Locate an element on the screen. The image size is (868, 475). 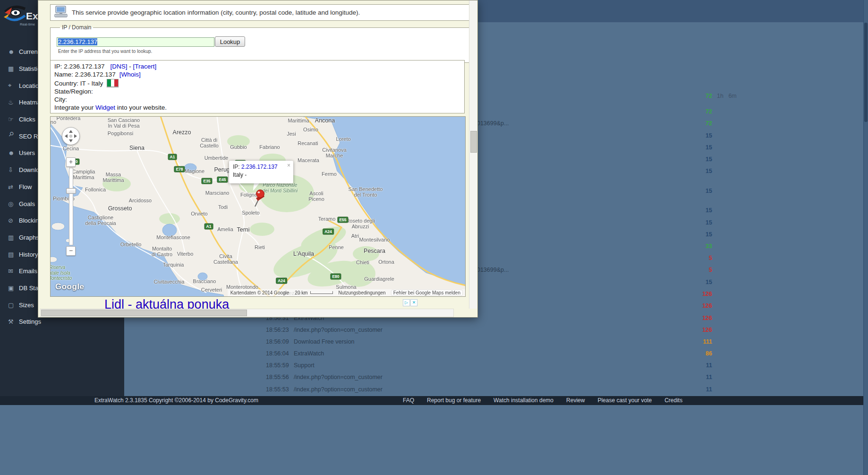
map-label: Castiglione della Pescaia is located at coordinates (100, 220).